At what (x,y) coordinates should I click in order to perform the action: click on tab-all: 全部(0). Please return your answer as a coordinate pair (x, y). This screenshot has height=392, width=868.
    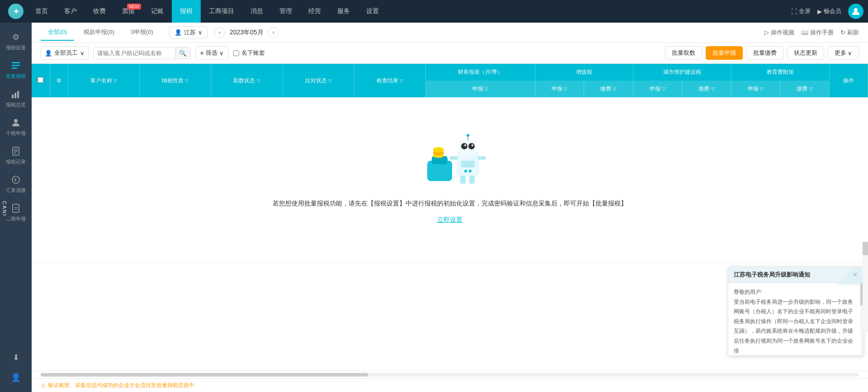
    Looking at the image, I should click on (57, 33).